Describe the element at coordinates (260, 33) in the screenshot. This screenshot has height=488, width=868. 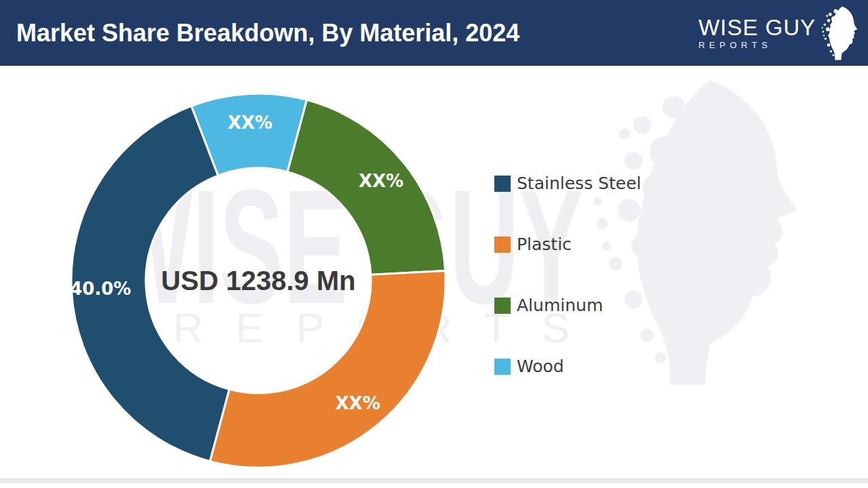
I see `page-title: Market Share Breakdown, By Material, 202…` at that location.